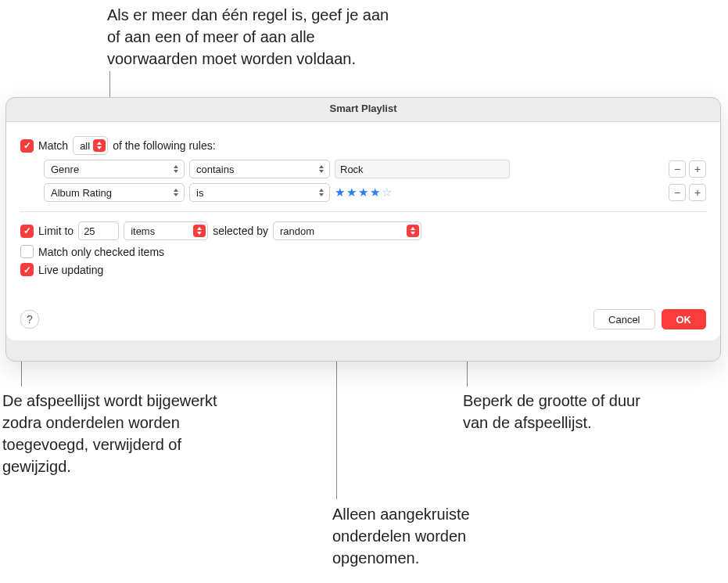  I want to click on limit-checkbox, so click(27, 232).